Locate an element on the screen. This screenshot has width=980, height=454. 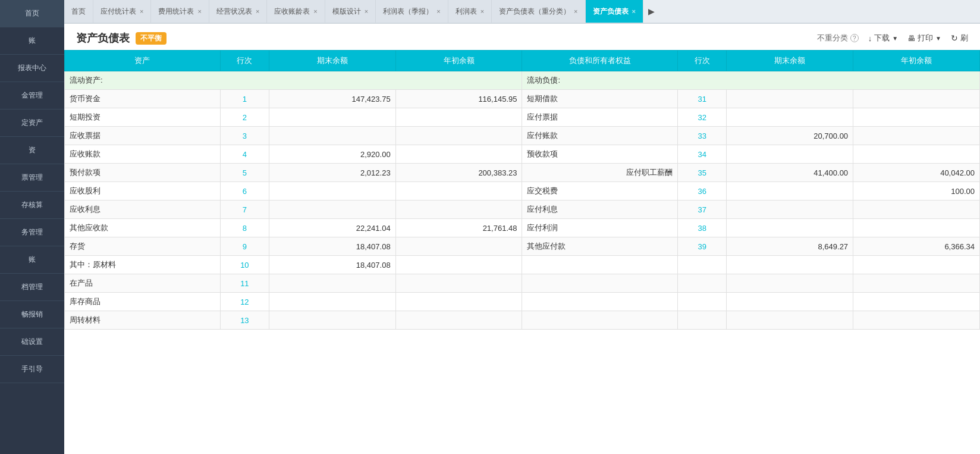
sidebar-item-home: 首页 is located at coordinates (32, 14).